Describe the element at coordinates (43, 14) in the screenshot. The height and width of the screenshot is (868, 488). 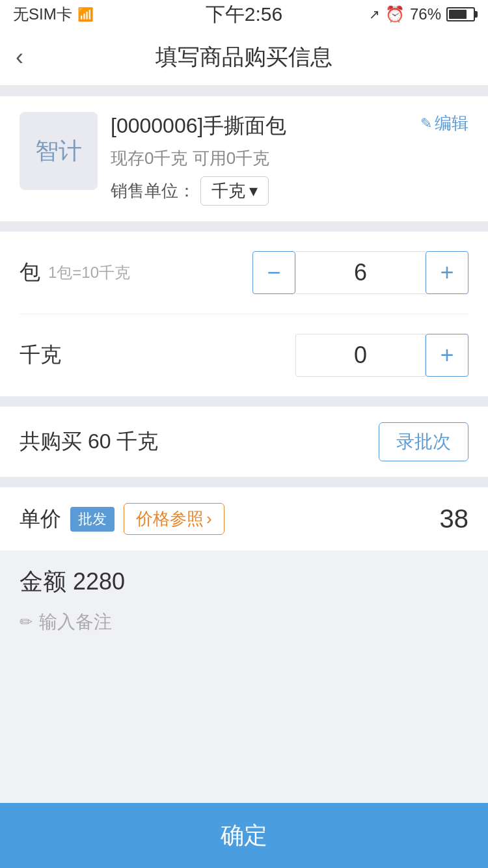
I see `carrier-label: 无SIM卡` at that location.